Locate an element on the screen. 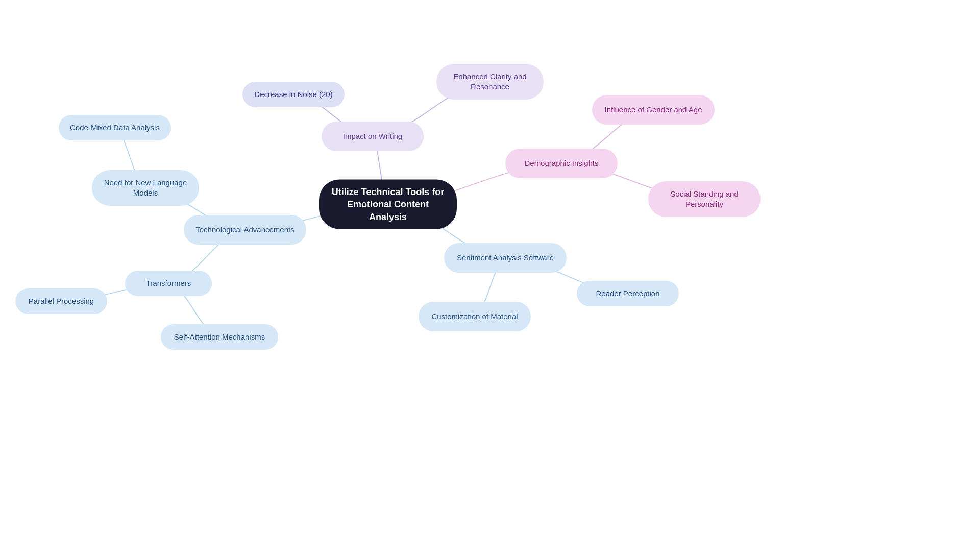 Image resolution: width=980 pixels, height=553 pixels. node-social-standing: Social Standing and Personality is located at coordinates (704, 199).